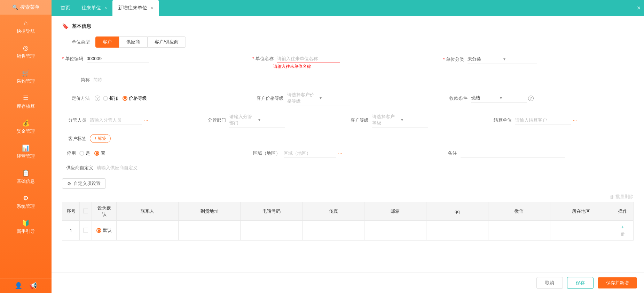  Describe the element at coordinates (26, 131) in the screenshot. I see `sidebar-item-label: 资金管理` at that location.